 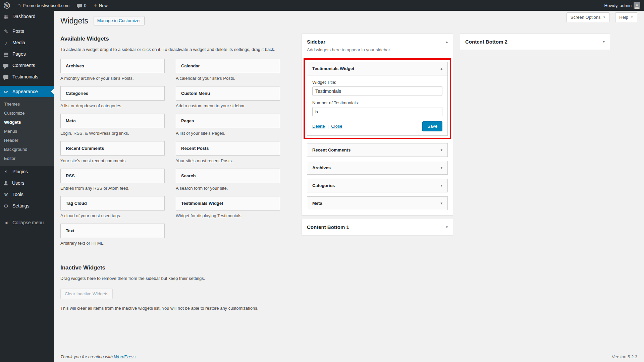 I want to click on footer-thanks: Thank you for creating with WordPress., so click(x=99, y=357).